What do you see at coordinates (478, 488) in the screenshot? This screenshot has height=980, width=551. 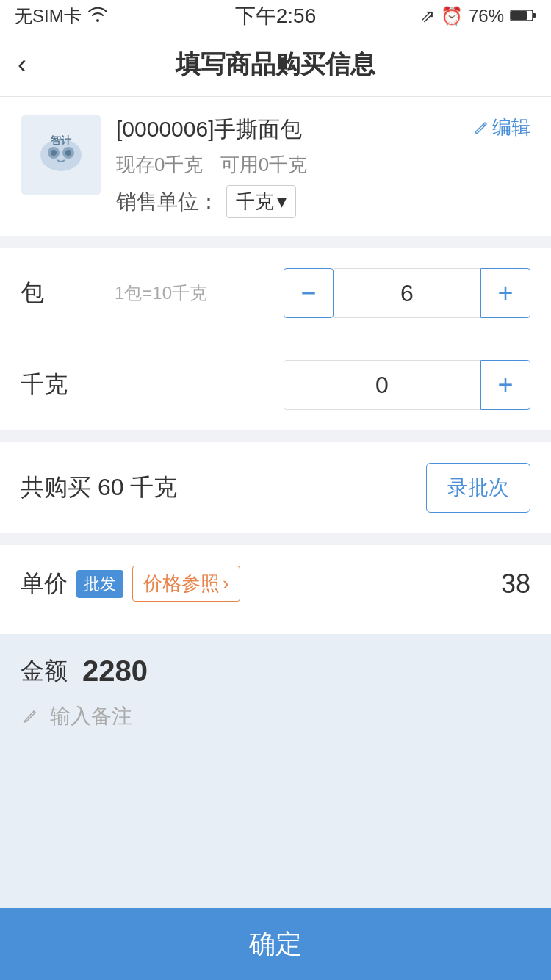 I see `batch-button: 录批次` at bounding box center [478, 488].